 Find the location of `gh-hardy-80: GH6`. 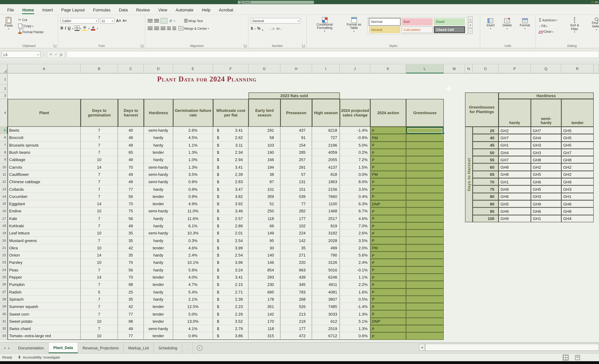

gh-hardy-80: GH6 is located at coordinates (515, 196).